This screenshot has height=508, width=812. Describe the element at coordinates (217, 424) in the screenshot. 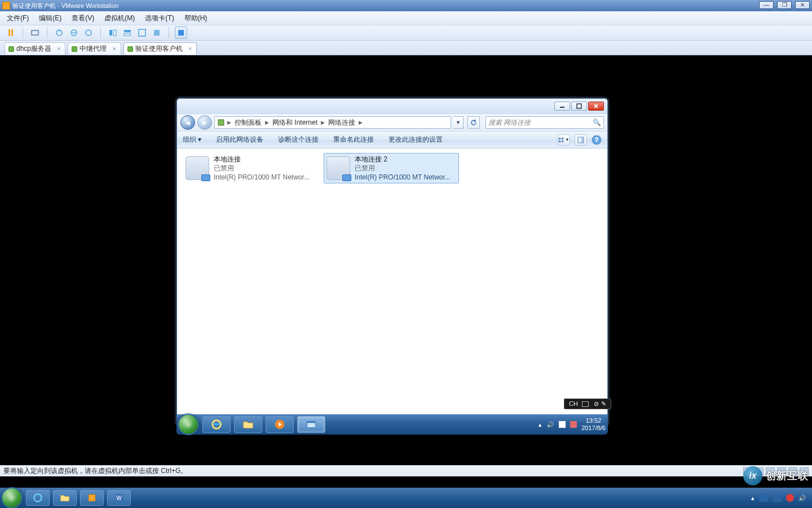

I see `taskbar-ie-button` at that location.